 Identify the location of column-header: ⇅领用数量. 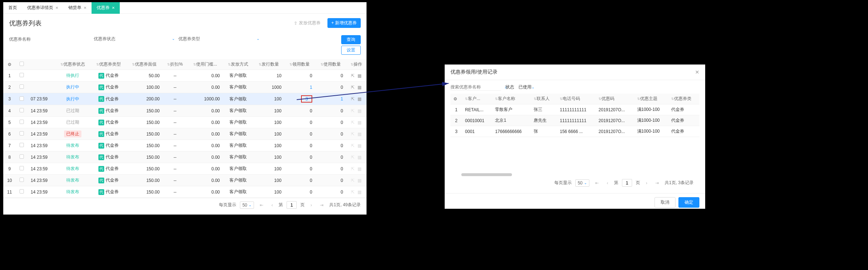
(300, 65).